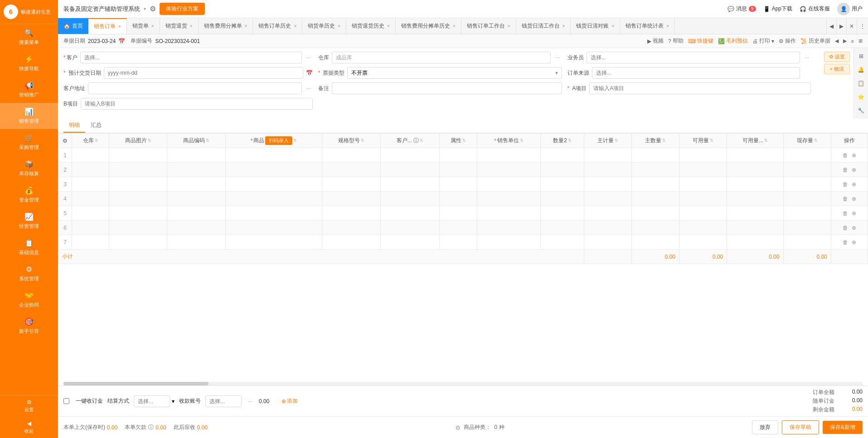 The height and width of the screenshot is (438, 868). What do you see at coordinates (458, 242) in the screenshot?
I see `row-7-attr` at bounding box center [458, 242].